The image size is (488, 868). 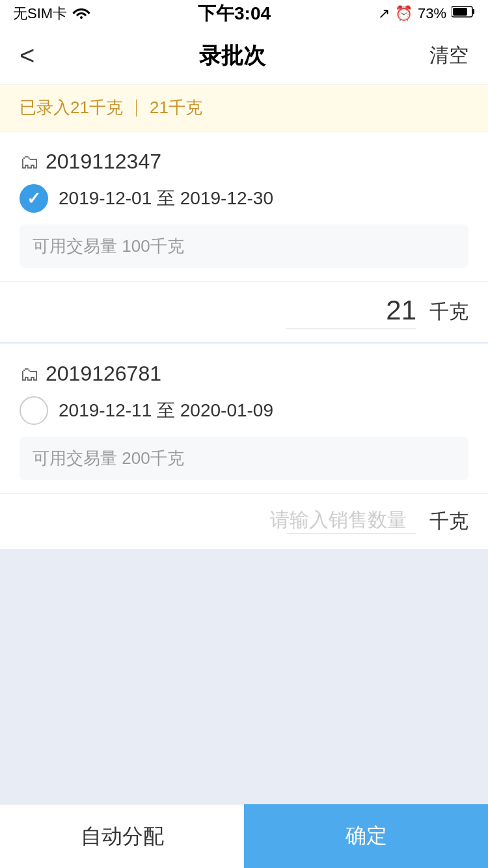 I want to click on batch1-date: 2019-12-01 至 2019-12-30, so click(x=166, y=198).